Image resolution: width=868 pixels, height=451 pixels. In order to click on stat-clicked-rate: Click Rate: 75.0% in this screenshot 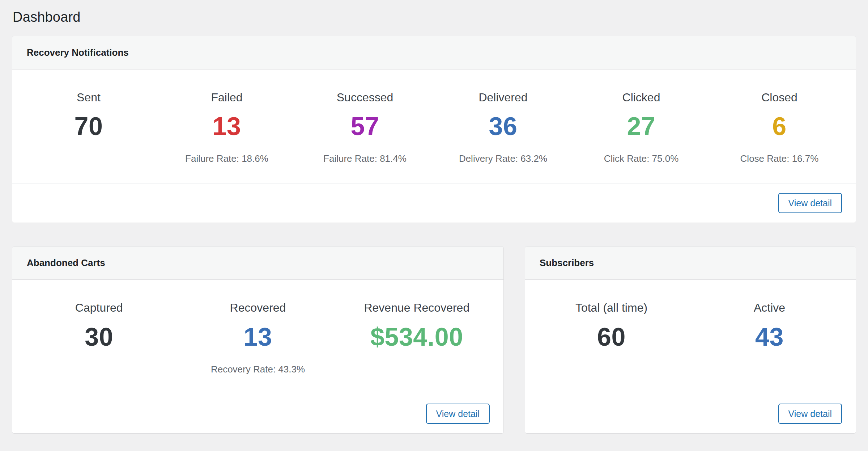, I will do `click(641, 159)`.